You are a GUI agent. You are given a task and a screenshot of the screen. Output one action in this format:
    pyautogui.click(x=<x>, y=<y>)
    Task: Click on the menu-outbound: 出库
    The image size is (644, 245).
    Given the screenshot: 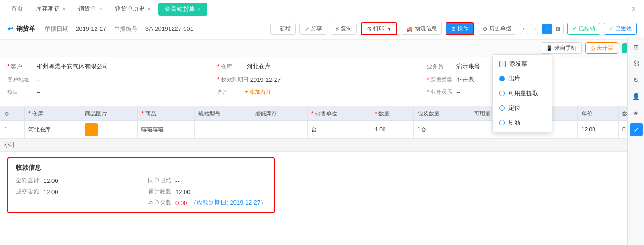 What is the action you would take?
    pyautogui.click(x=522, y=79)
    